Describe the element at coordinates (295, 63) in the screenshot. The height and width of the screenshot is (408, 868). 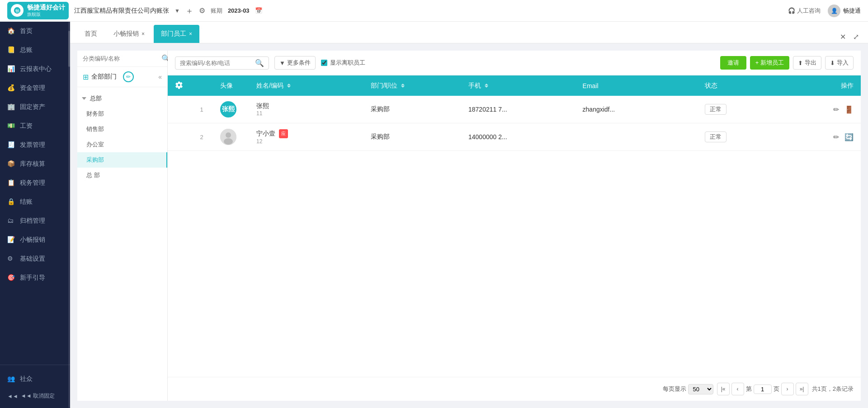
I see `filter-button: ▼ 更多条件` at that location.